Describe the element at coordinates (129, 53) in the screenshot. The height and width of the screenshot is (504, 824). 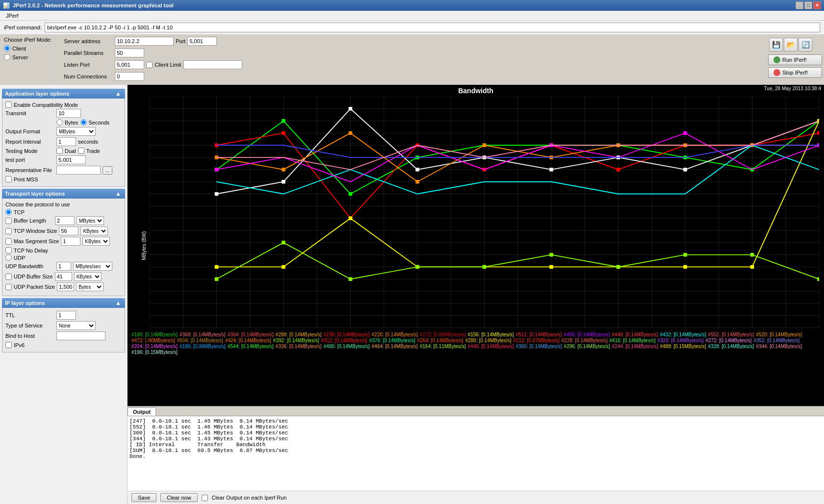
I see `parallel-streams-input` at that location.